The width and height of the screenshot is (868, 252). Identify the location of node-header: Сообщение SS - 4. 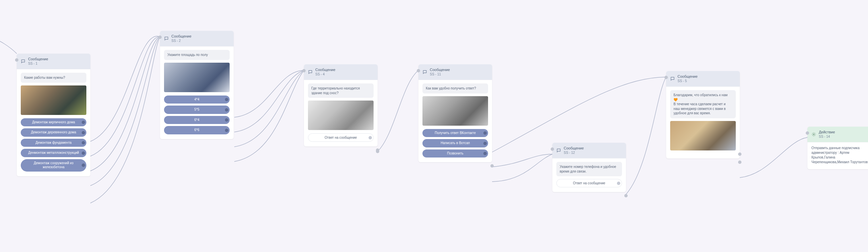
(341, 72).